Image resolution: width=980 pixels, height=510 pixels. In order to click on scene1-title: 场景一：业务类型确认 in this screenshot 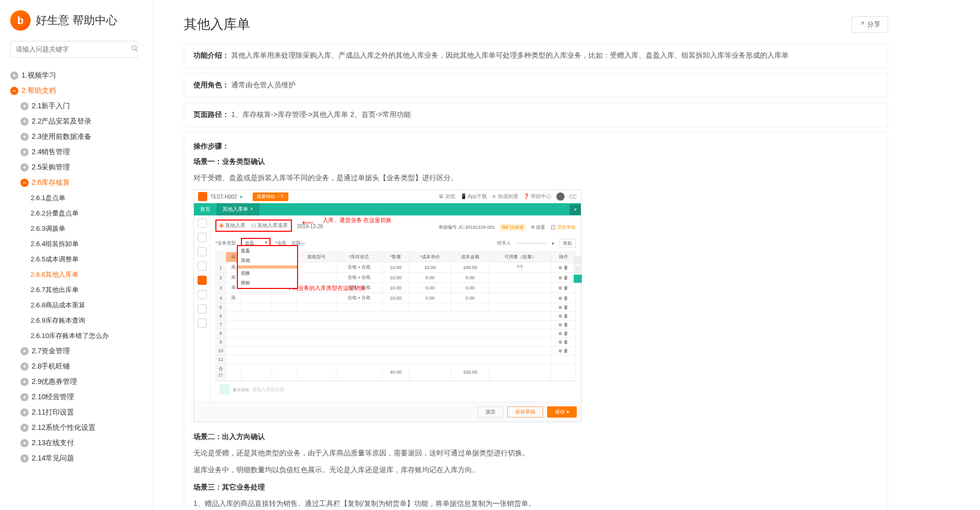, I will do `click(536, 162)`.